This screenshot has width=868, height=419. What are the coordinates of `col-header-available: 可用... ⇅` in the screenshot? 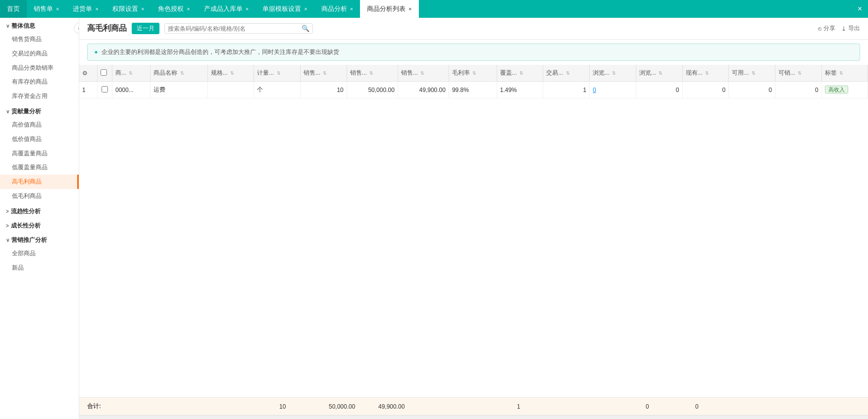 It's located at (752, 73).